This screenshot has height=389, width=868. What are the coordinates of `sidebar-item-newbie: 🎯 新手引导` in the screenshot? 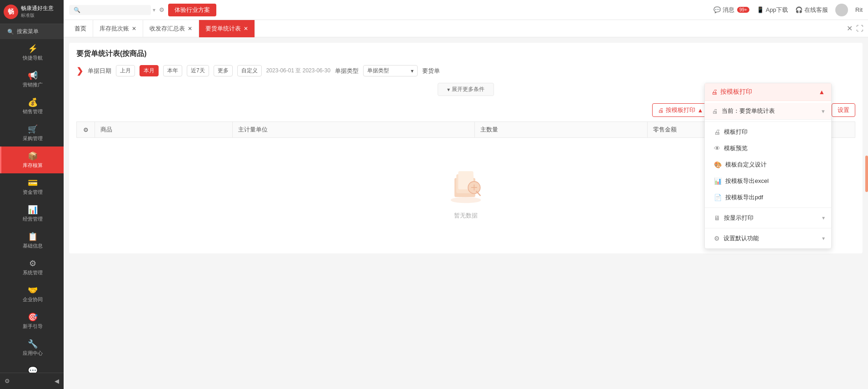 It's located at (32, 321).